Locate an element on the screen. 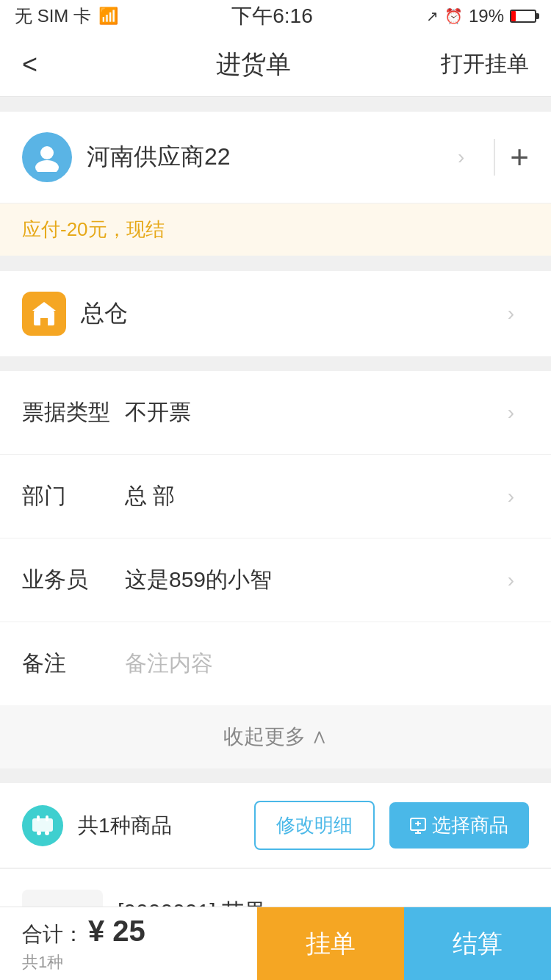  supplier-chevron-icon: › is located at coordinates (461, 157).